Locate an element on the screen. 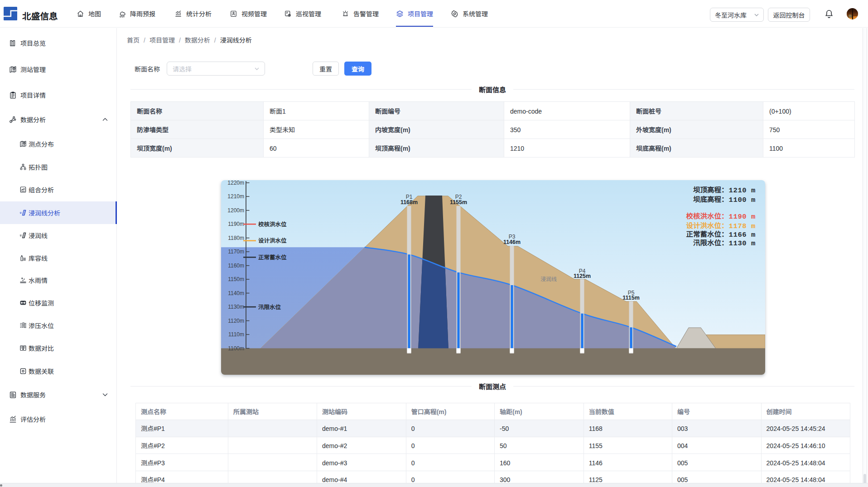 Image resolution: width=868 pixels, height=487 pixels. svg-text: 汛限水位 is located at coordinates (270, 307).